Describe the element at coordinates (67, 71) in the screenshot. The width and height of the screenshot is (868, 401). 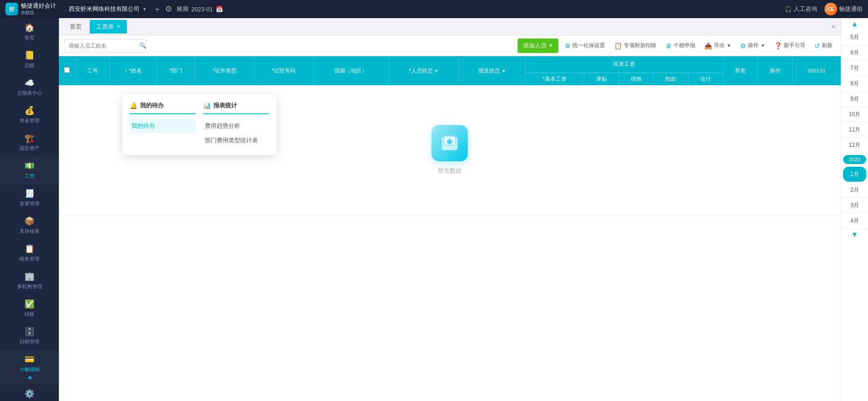
I see `th-checkbox` at that location.